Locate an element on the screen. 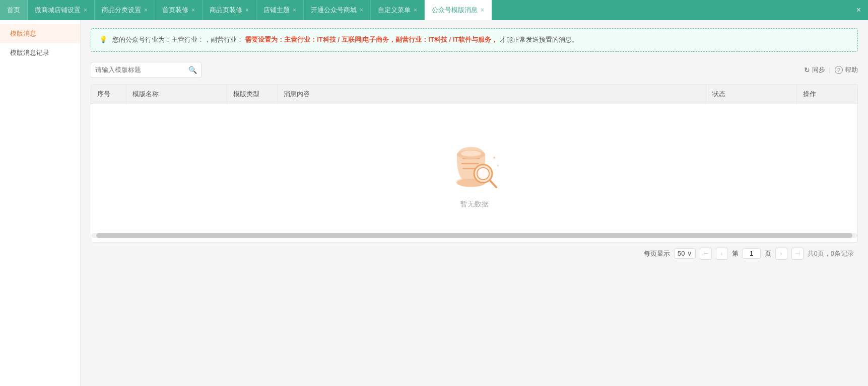  sidebar-item-template-record-label: 模版消息记录 is located at coordinates (30, 52).